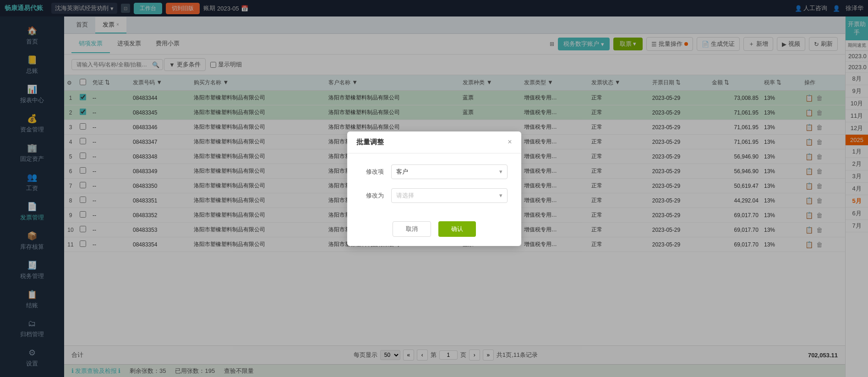 This screenshot has height=377, width=868. Describe the element at coordinates (434, 230) in the screenshot. I see `modal-footer: 取消 确认` at that location.